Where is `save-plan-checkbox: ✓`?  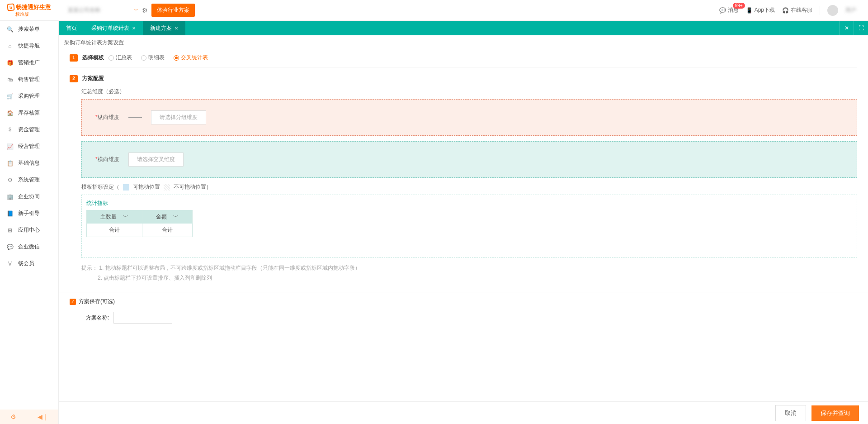
save-plan-checkbox: ✓ is located at coordinates (73, 302).